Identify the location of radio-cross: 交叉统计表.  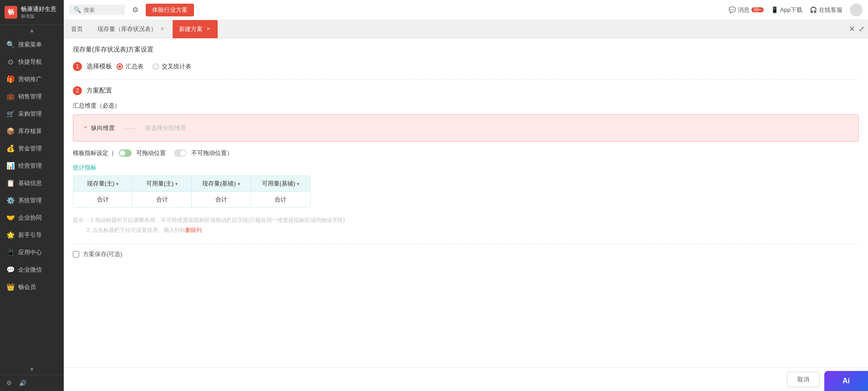
(172, 67).